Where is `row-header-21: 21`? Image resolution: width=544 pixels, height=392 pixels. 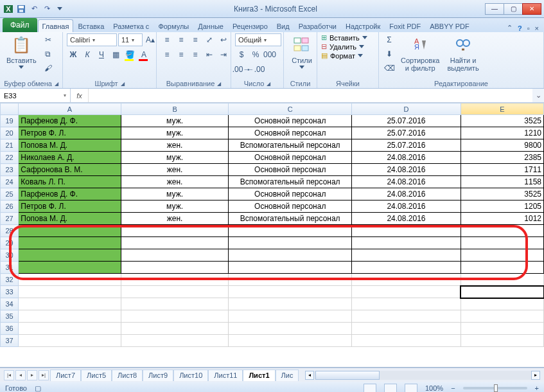 row-header-21: 21 is located at coordinates (10, 145).